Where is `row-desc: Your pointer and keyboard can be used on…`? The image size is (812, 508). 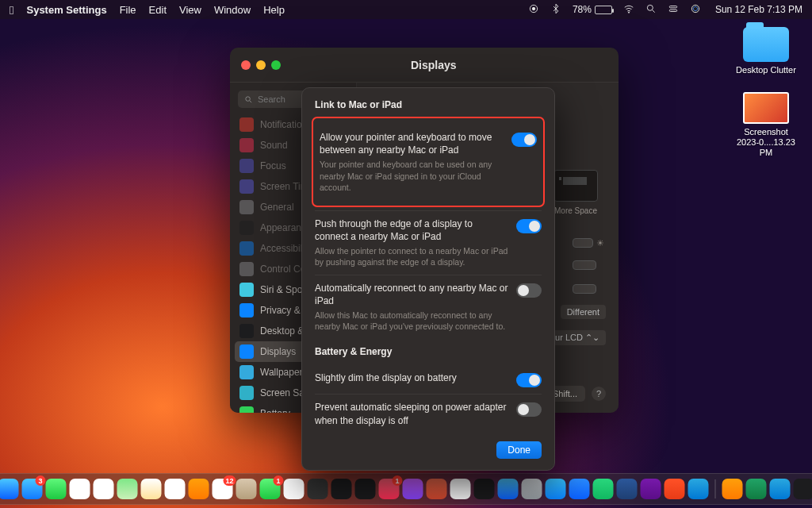
row-desc: Your pointer and keyboard can be used on… is located at coordinates (412, 176).